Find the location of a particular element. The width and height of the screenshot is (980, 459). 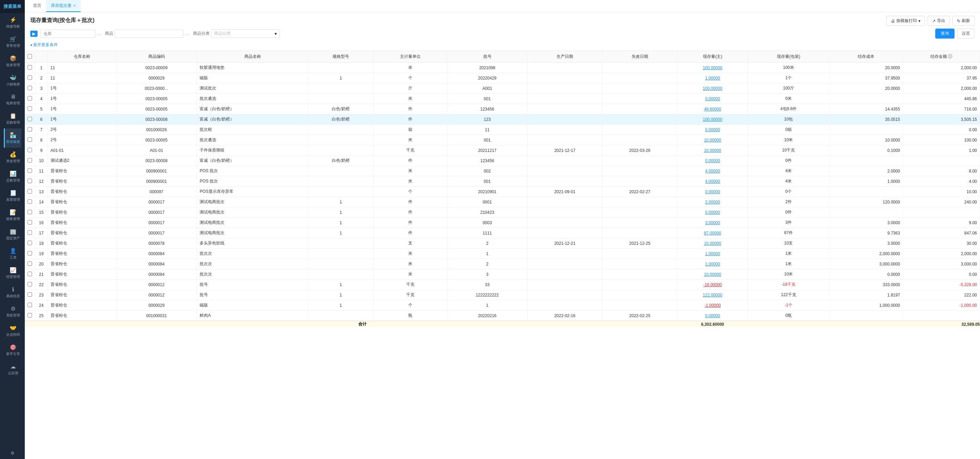

row-qty-main: 49.60000 is located at coordinates (713, 109).